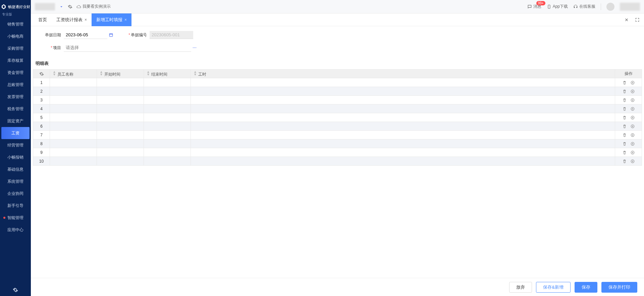  I want to click on sidebar-item-6: 发票管理, so click(15, 97).